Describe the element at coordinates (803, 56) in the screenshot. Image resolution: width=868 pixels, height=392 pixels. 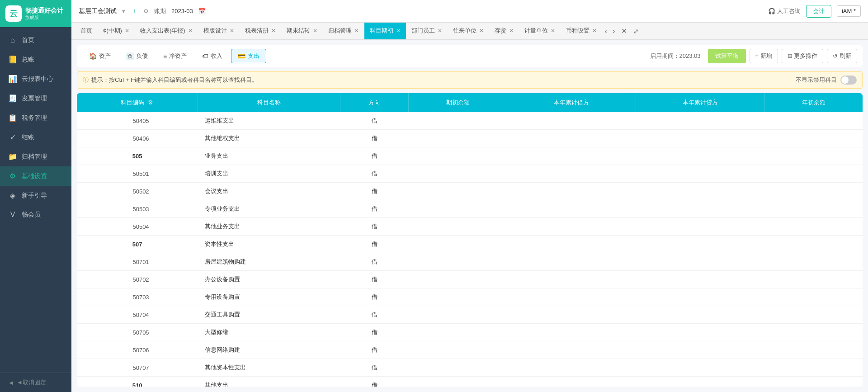
I see `more-ops-btn: ⊞ 更多操作` at that location.